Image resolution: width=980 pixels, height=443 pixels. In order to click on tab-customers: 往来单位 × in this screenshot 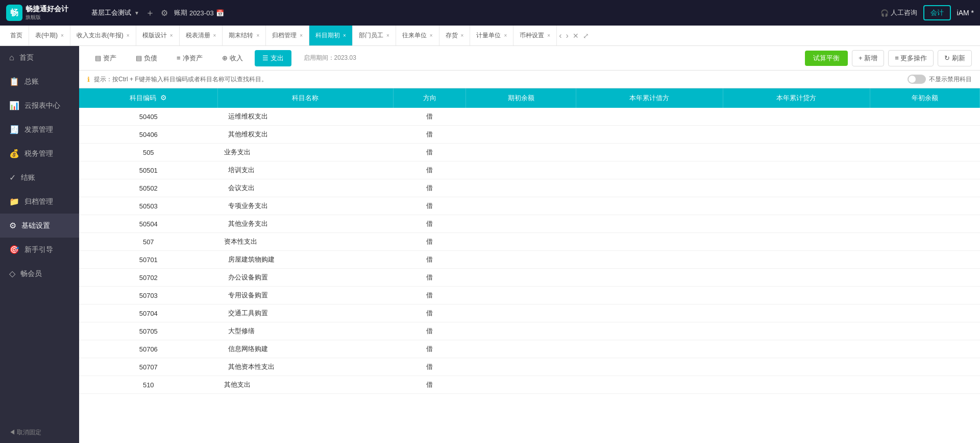, I will do `click(418, 36)`.